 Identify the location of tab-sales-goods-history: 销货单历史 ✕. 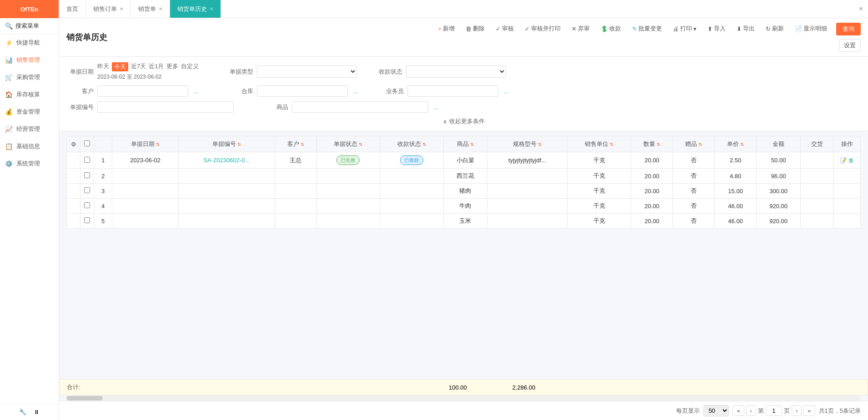
(196, 9).